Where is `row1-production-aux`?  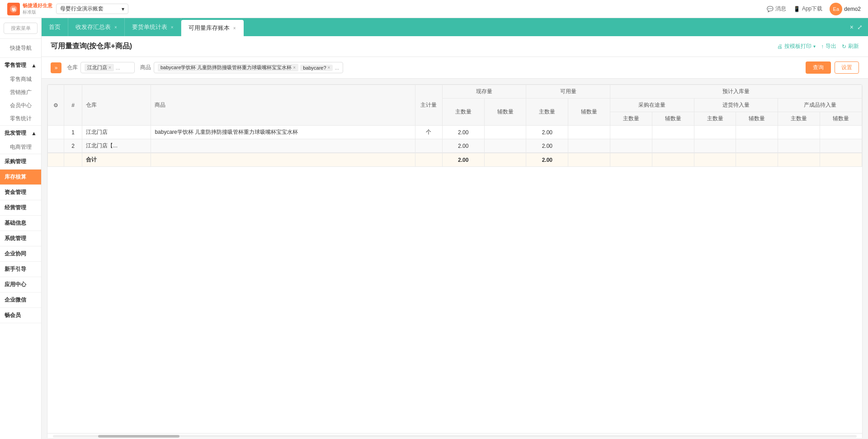
row1-production-aux is located at coordinates (841, 132).